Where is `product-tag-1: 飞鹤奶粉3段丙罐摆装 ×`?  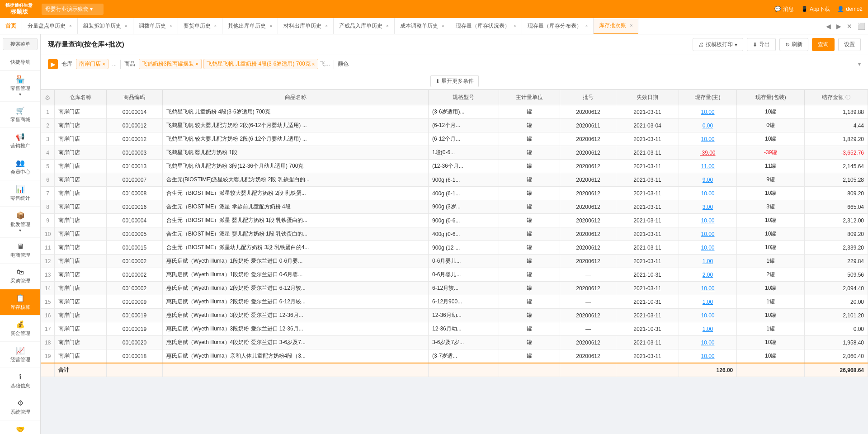
product-tag-1: 飞鹤奶粉3段丙罐摆装 × is located at coordinates (170, 64).